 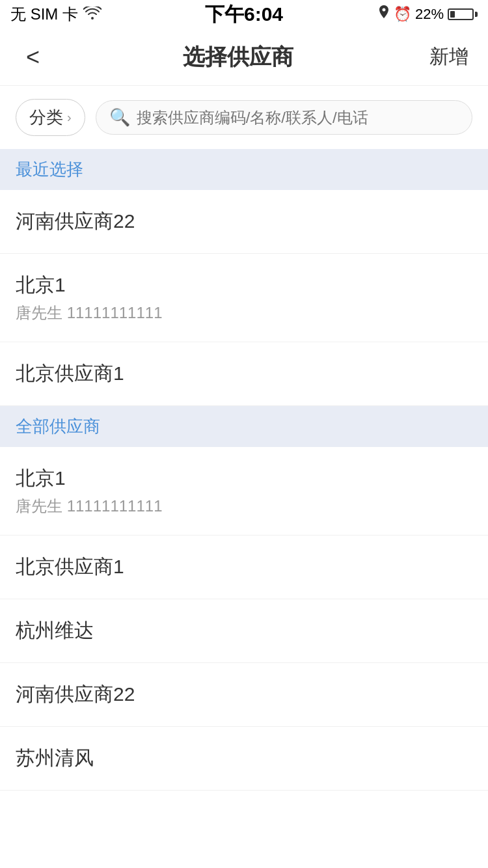 What do you see at coordinates (244, 631) in the screenshot?
I see `list-item: 杭州维达` at bounding box center [244, 631].